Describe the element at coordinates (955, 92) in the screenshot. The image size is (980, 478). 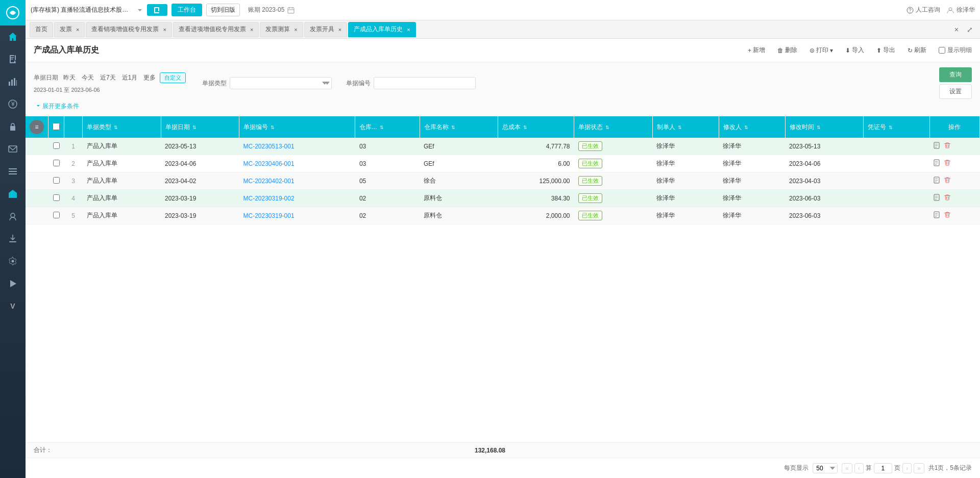
I see `set-btn: 设置` at that location.